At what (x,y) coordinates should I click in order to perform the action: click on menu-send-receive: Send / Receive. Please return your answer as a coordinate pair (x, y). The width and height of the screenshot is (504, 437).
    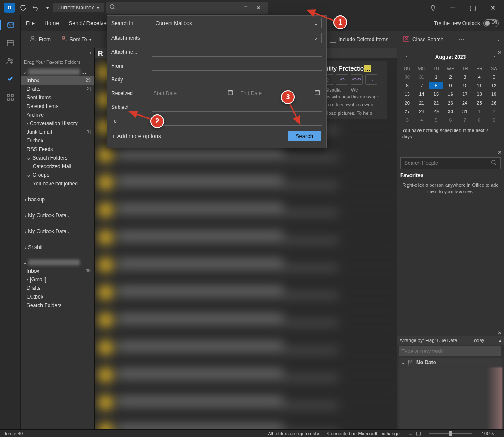
    Looking at the image, I should click on (88, 23).